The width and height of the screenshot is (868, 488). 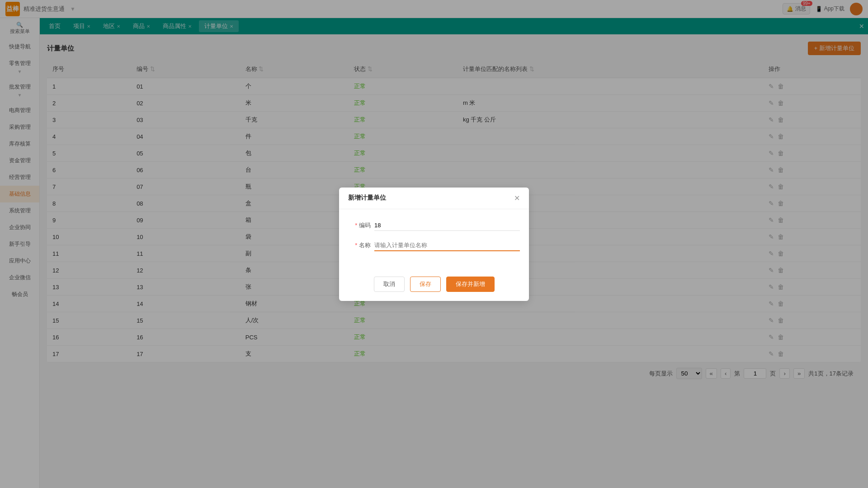 I want to click on modal-title: 新增计量单位, so click(x=367, y=198).